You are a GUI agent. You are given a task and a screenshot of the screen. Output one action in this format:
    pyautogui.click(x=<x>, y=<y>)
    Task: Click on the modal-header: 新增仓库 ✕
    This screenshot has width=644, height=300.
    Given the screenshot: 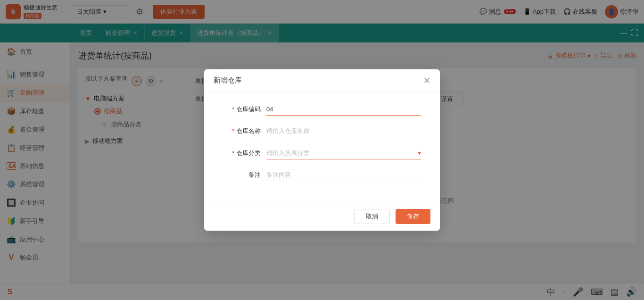 What is the action you would take?
    pyautogui.click(x=322, y=81)
    